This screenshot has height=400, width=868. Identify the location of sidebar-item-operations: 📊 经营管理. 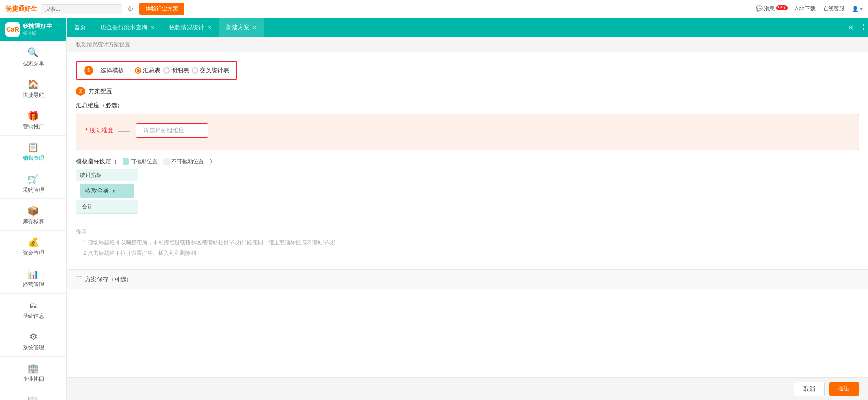
(33, 278).